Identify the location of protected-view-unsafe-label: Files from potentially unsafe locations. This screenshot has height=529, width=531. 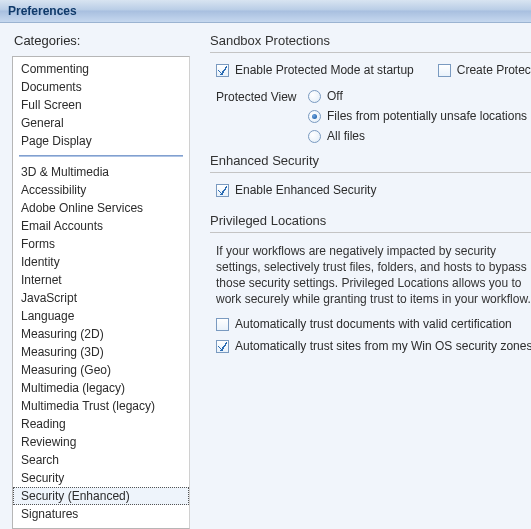
(427, 116).